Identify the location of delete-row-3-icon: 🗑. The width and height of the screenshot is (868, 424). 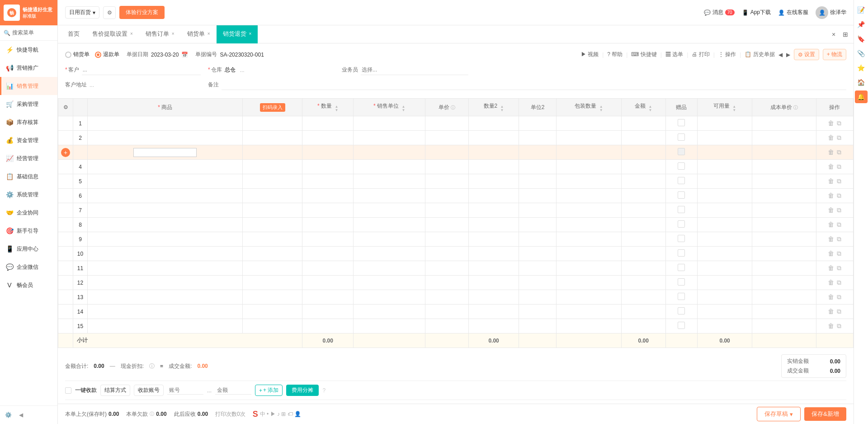
(831, 152).